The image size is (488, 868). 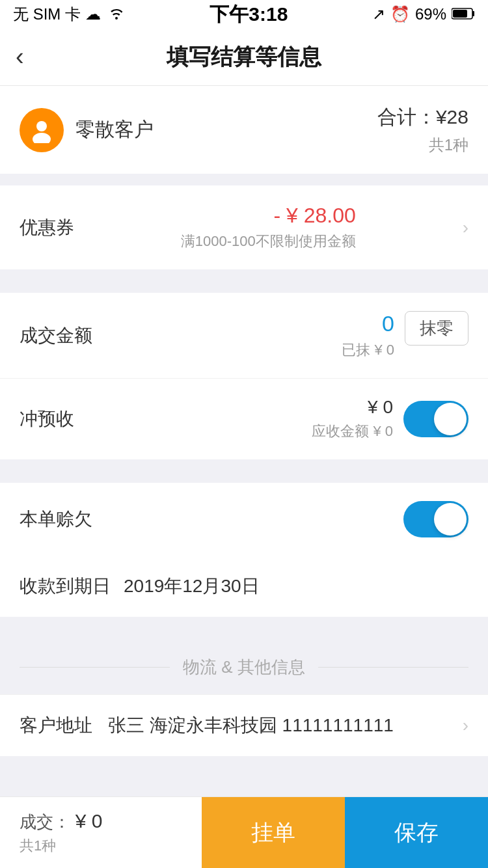 What do you see at coordinates (57, 14) in the screenshot?
I see `no-sim-label: 无 SIM 卡 ☁` at bounding box center [57, 14].